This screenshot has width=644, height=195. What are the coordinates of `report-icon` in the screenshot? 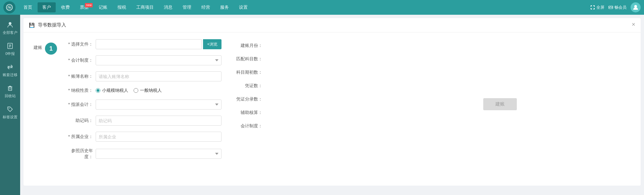 It's located at (10, 46).